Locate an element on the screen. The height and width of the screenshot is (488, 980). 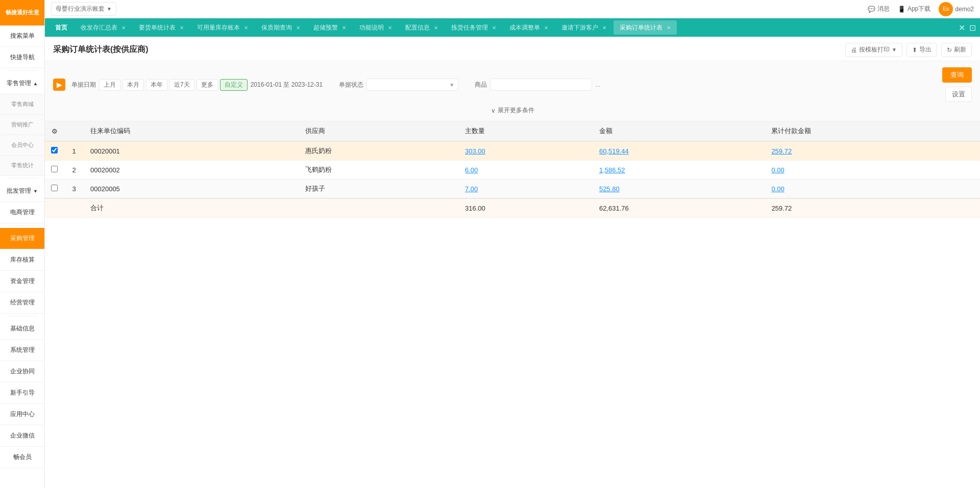
tab-close-gongneng: ✕ is located at coordinates (390, 28).